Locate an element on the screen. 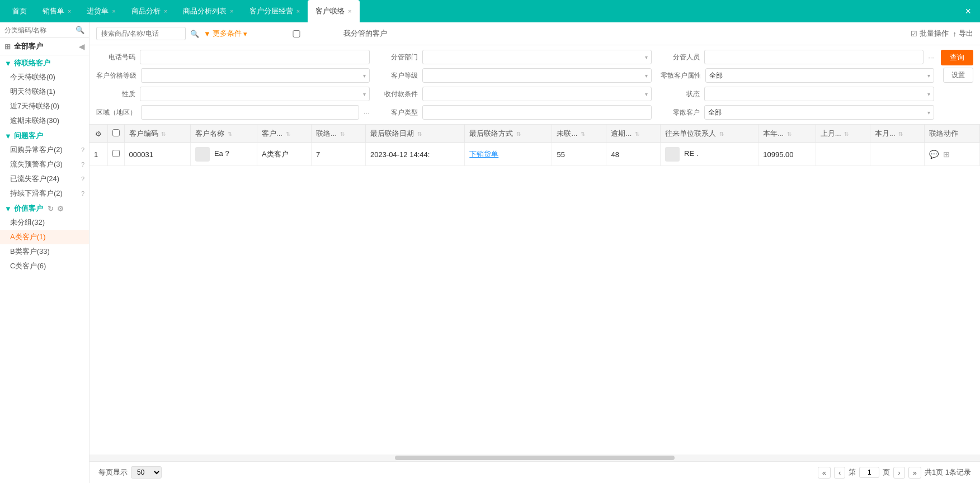  th-this-month-sort: ⇅ is located at coordinates (901, 134).